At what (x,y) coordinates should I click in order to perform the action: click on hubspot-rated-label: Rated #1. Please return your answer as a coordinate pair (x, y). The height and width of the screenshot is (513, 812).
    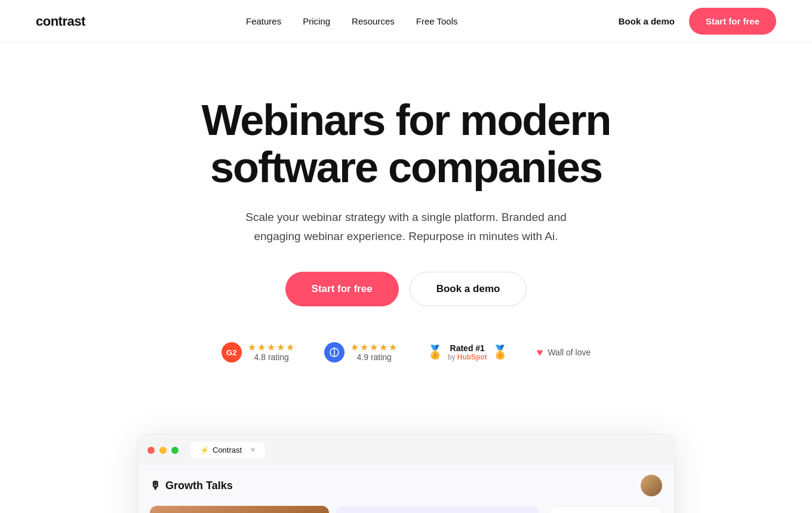
    Looking at the image, I should click on (467, 348).